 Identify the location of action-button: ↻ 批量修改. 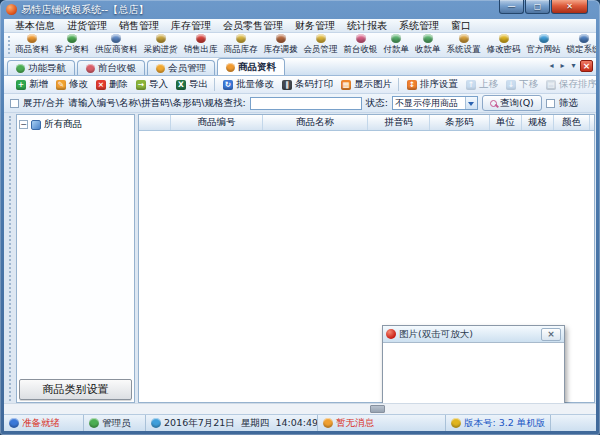
(246, 84).